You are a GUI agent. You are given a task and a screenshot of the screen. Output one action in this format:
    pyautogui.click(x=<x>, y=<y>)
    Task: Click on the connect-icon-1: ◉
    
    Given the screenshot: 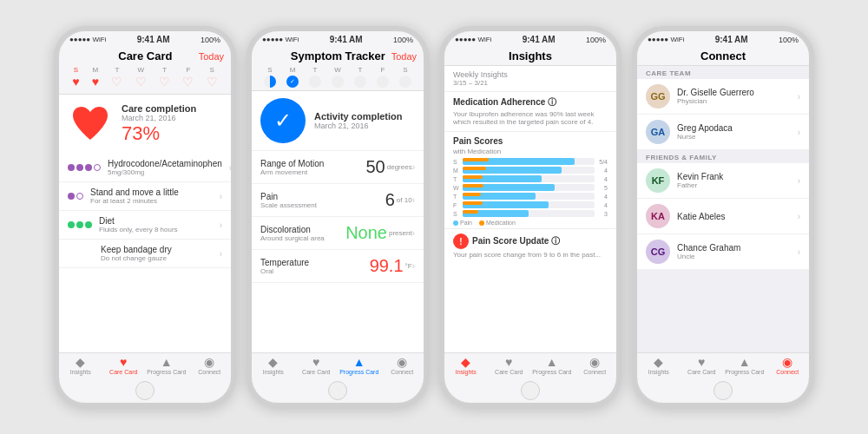 What is the action you would take?
    pyautogui.click(x=209, y=362)
    